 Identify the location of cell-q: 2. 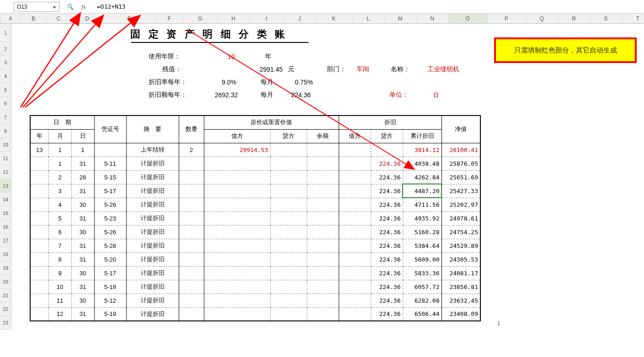
(191, 150).